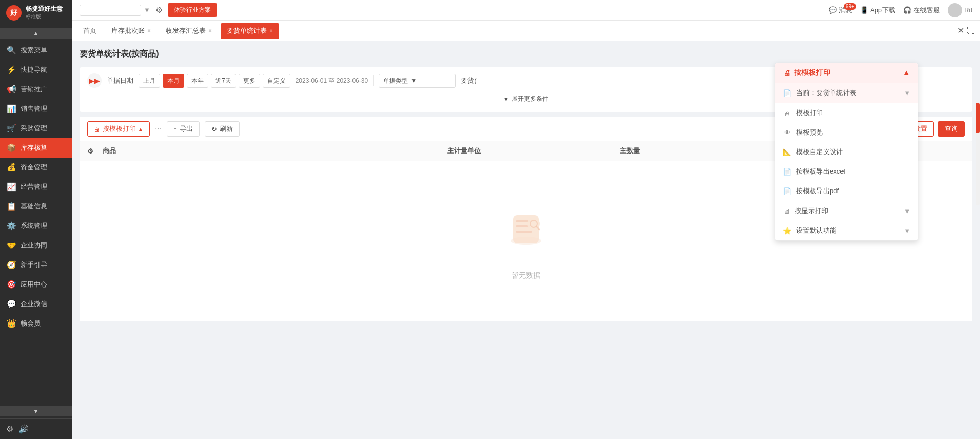  What do you see at coordinates (960, 10) in the screenshot?
I see `user-item: Rit` at bounding box center [960, 10].